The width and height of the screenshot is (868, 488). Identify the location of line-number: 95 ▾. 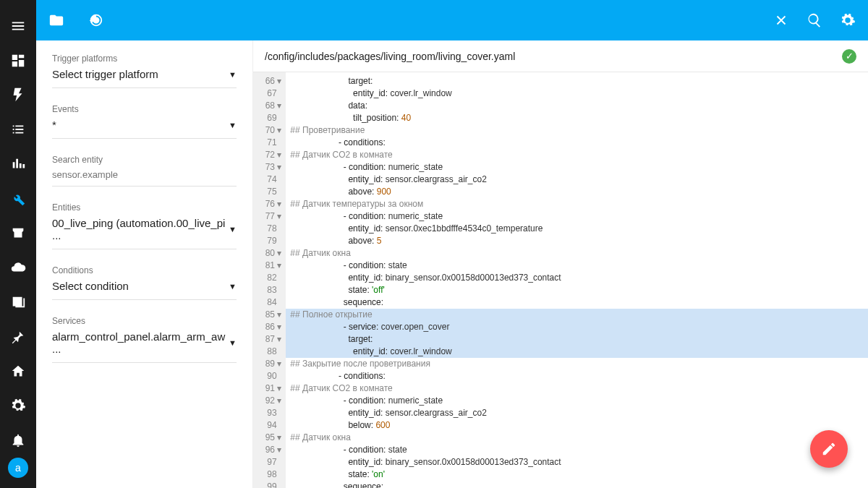
(271, 438).